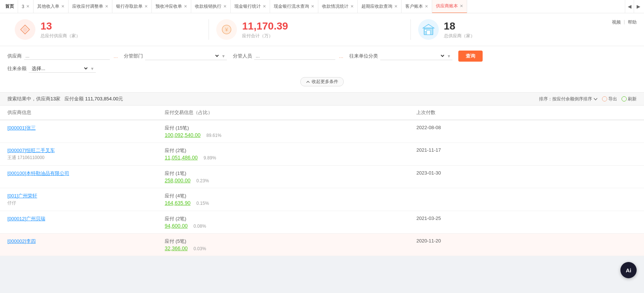 The height and width of the screenshot is (293, 644). I want to click on refresh-icon, so click(624, 99).